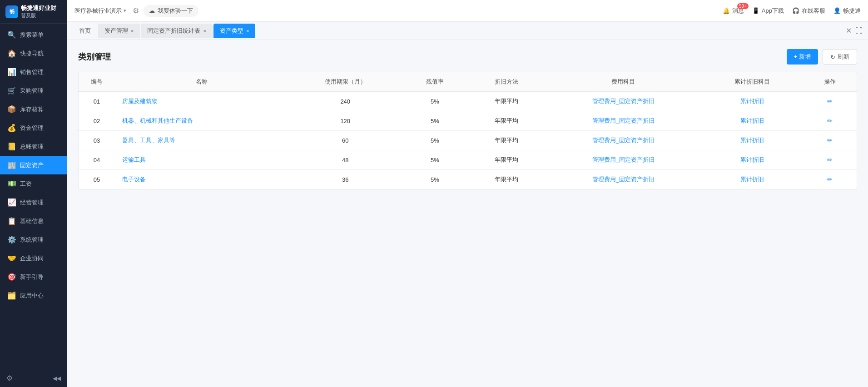 This screenshot has width=868, height=387. Describe the element at coordinates (34, 258) in the screenshot. I see `sidebar-item-cooperation: 🤝 企业协同` at that location.